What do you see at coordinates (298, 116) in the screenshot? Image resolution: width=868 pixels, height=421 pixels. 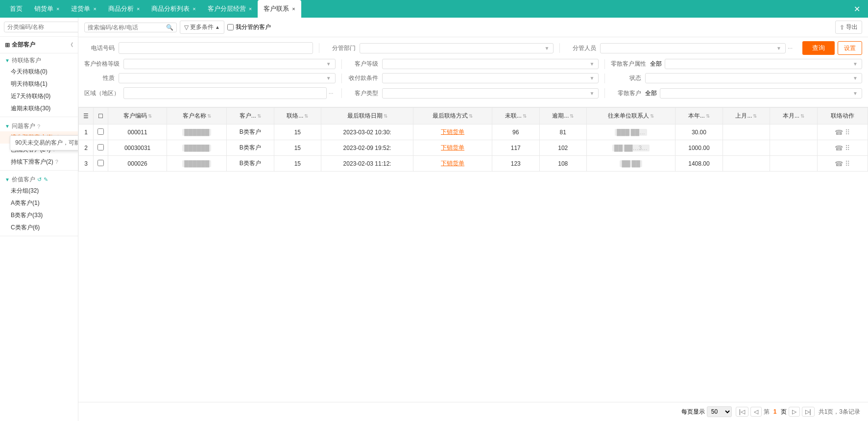 I see `col-contact: 联络...⇅` at bounding box center [298, 116].